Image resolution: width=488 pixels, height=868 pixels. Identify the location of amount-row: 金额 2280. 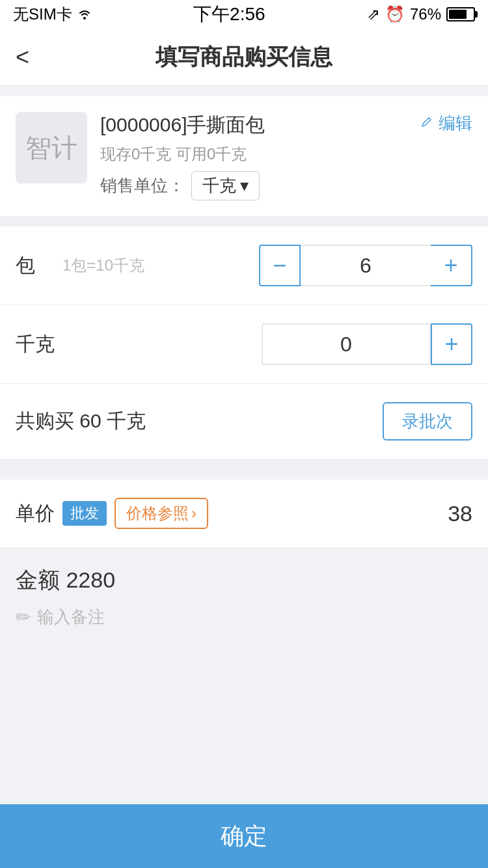
(244, 580).